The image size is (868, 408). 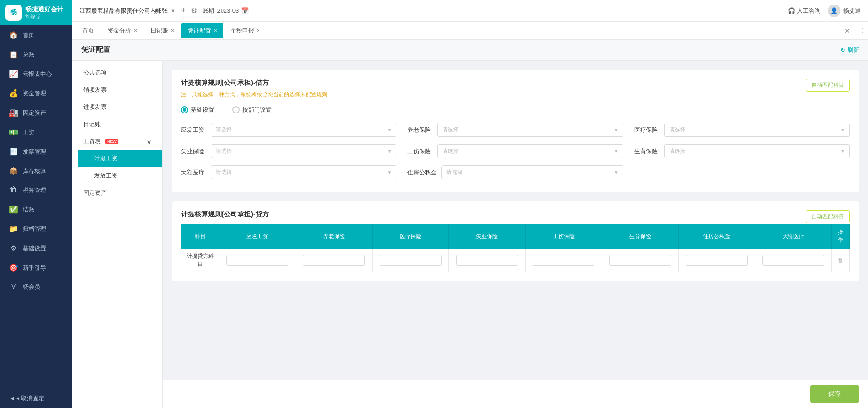 What do you see at coordinates (532, 173) in the screenshot?
I see `select-housing-fund: 请选择 ▼` at bounding box center [532, 173].